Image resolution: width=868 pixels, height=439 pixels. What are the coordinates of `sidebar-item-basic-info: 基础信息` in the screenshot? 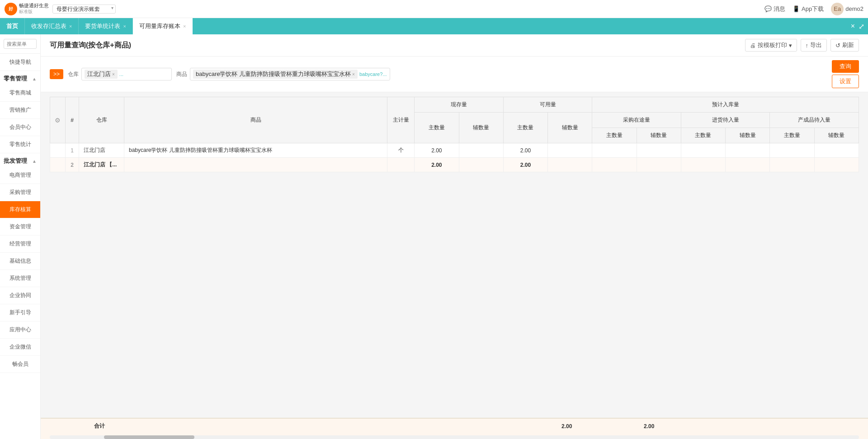 It's located at (20, 261).